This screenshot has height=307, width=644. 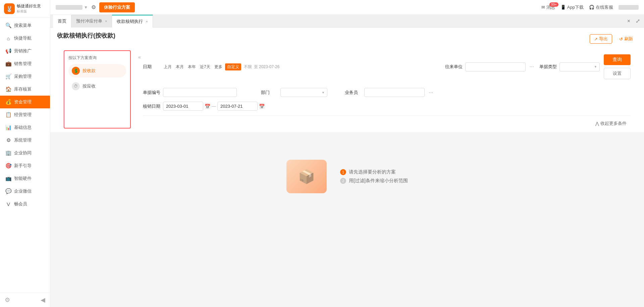 What do you see at coordinates (343, 172) in the screenshot?
I see `tip-num-1: 1` at bounding box center [343, 172].